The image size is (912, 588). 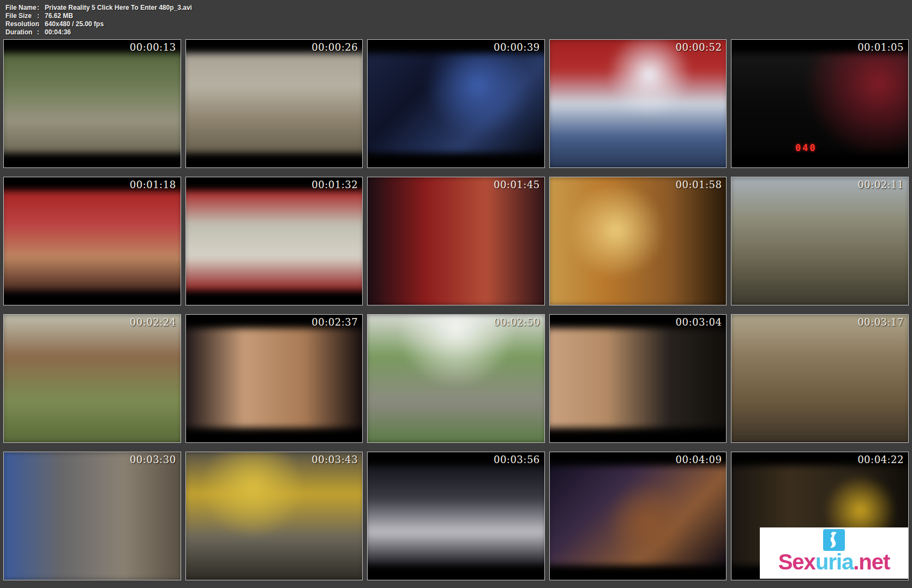 I want to click on thumbnail-cell: 00:02:50, so click(x=456, y=379).